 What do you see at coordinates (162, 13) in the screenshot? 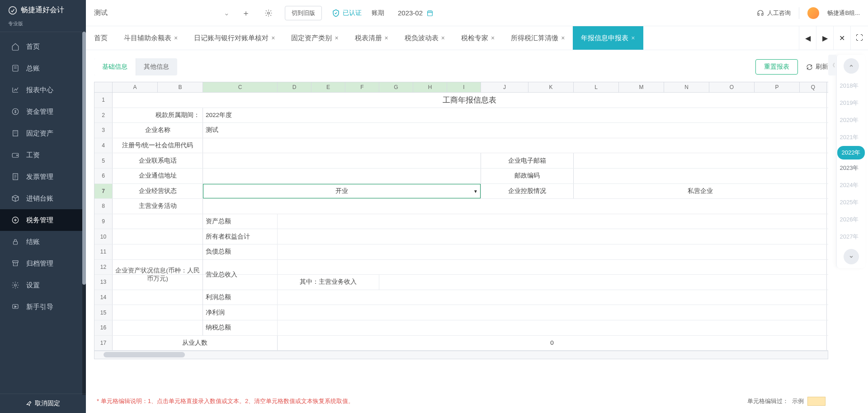
I see `company-selector: 测试 ⌄` at bounding box center [162, 13].